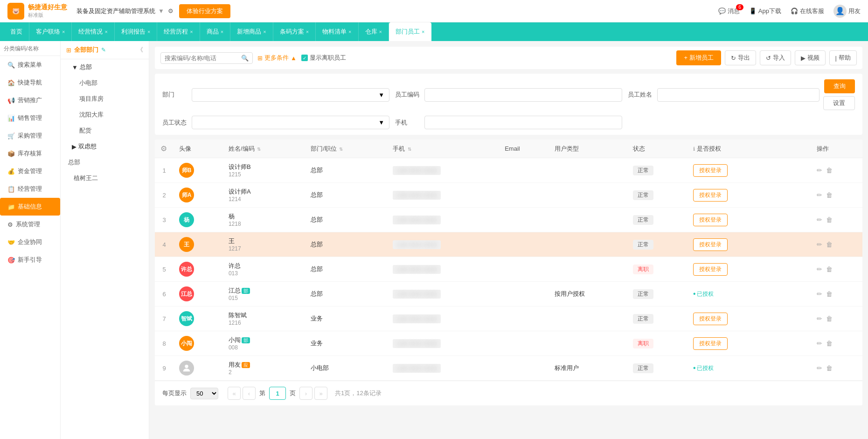 This screenshot has width=868, height=439. Describe the element at coordinates (346, 149) in the screenshot. I see `col-dept: 部门/职位 ⇅` at that location.